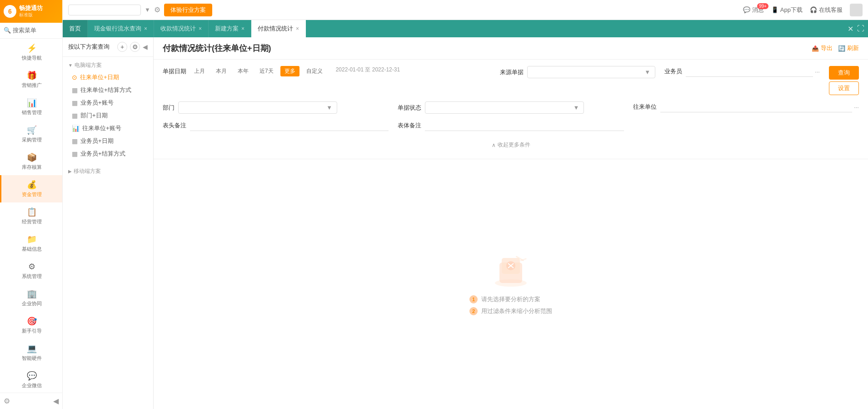  Describe the element at coordinates (108, 128) in the screenshot. I see `scheme-item-unit-account: 📊 往来单位+账号` at that location.